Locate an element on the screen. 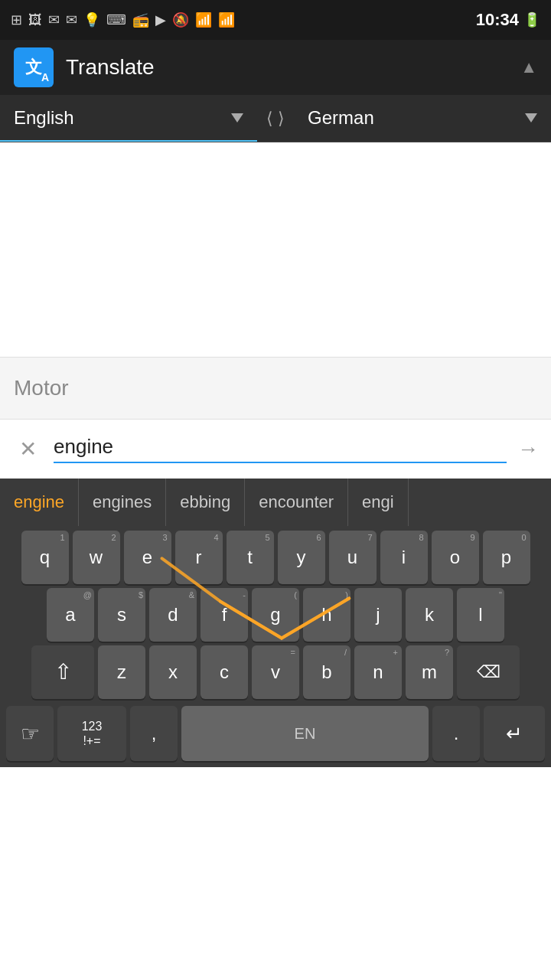 The image size is (551, 980). app-title: Translate is located at coordinates (287, 67).